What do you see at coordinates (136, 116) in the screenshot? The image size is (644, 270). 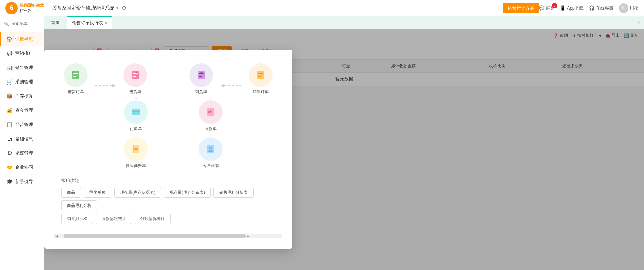 I see `wf-node-payment-bill: 付款单` at bounding box center [136, 116].